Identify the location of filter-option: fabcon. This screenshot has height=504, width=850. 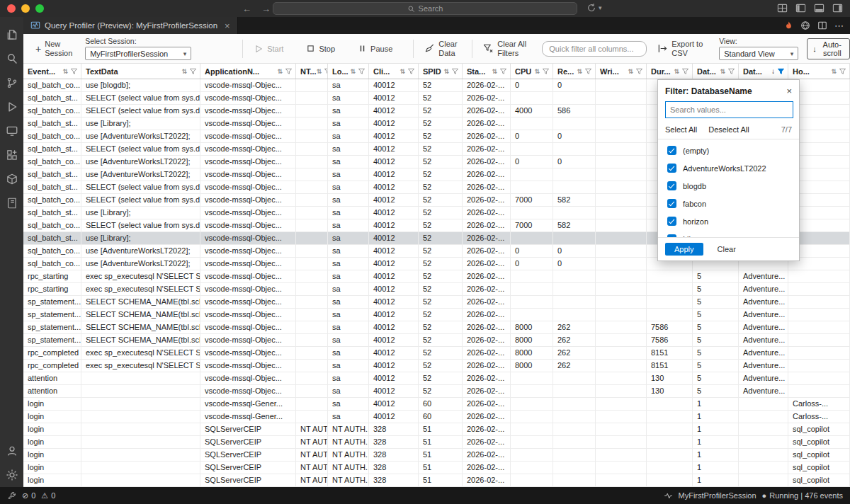
(728, 204).